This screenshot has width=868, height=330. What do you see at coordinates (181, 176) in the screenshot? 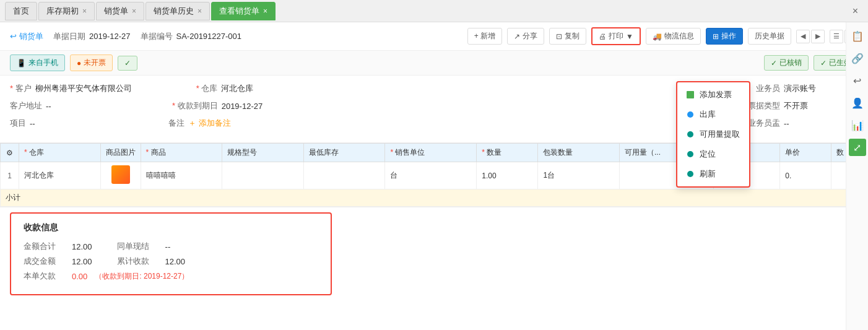
I see `row-product: 嘻嘻嘻嘻` at bounding box center [181, 176].